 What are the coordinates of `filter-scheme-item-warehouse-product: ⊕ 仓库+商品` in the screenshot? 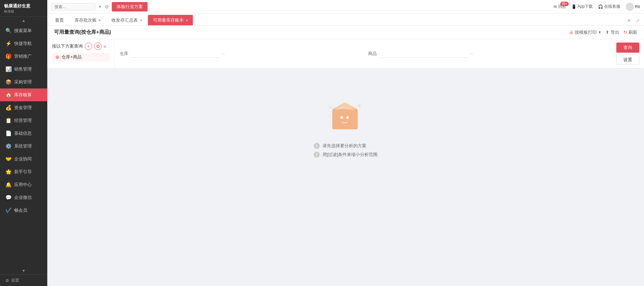 It's located at (81, 57).